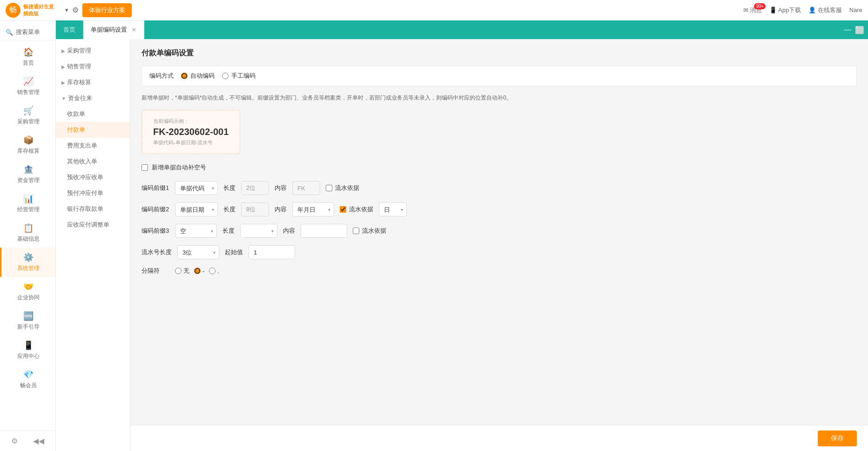 This screenshot has width=868, height=451. I want to click on sep-none-option: 无, so click(182, 271).